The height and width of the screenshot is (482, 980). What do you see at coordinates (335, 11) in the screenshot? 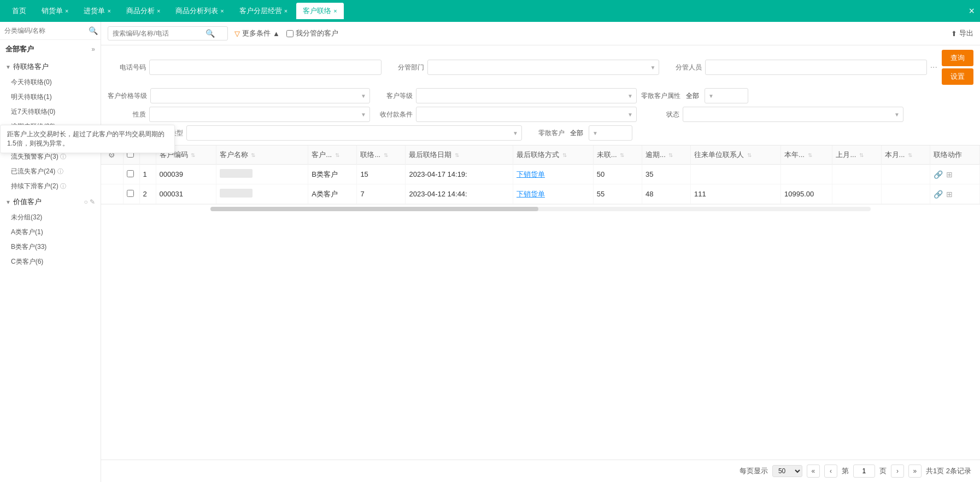
I see `nav-close-customer-contact: ×` at bounding box center [335, 11].